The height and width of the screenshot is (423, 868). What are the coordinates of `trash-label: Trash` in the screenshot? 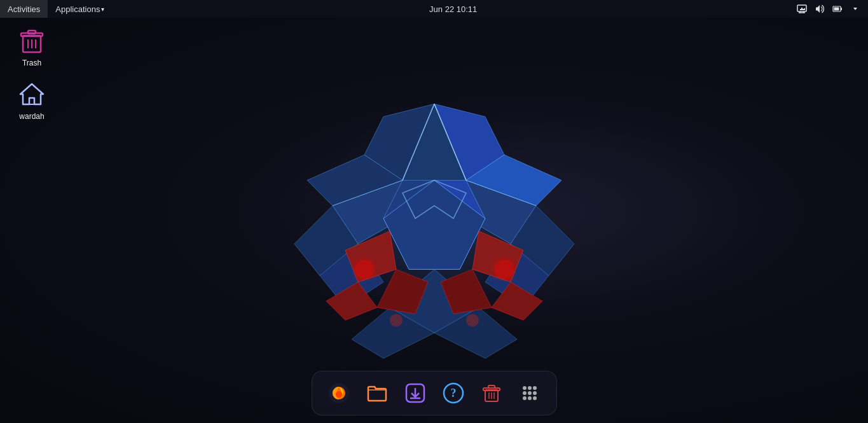 It's located at (32, 63).